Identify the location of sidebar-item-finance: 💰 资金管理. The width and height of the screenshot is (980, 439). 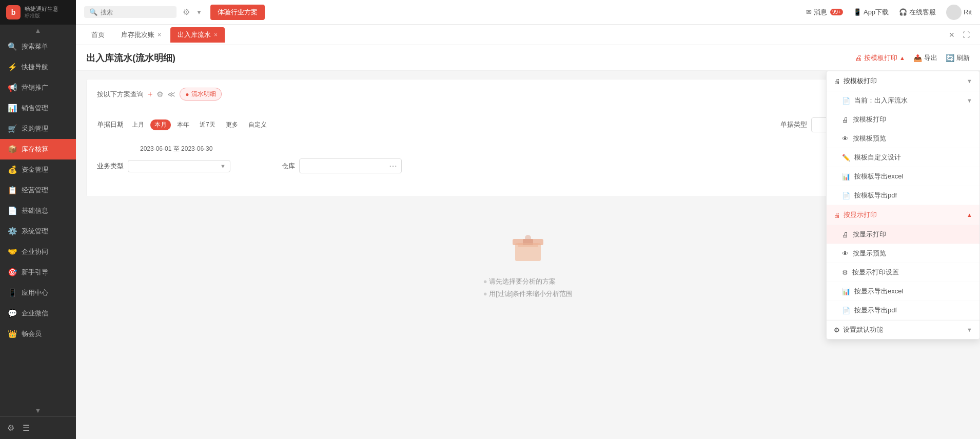
(38, 170).